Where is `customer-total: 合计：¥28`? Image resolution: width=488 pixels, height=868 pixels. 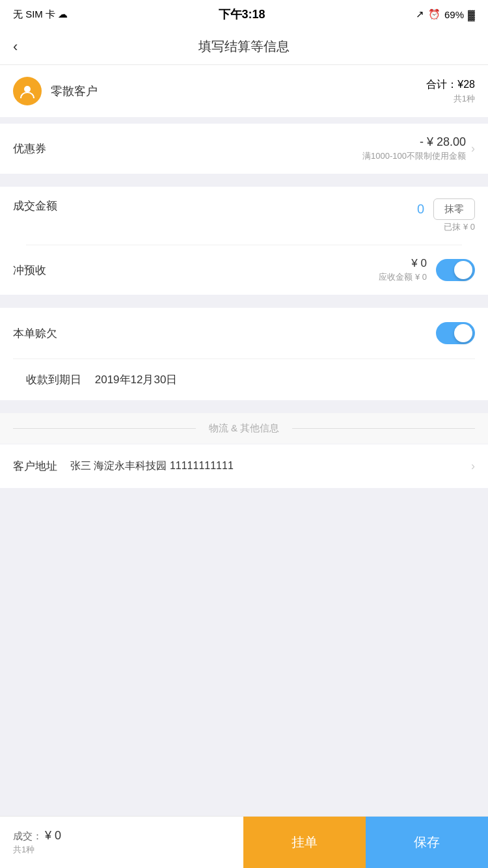
customer-total: 合计：¥28 is located at coordinates (450, 85).